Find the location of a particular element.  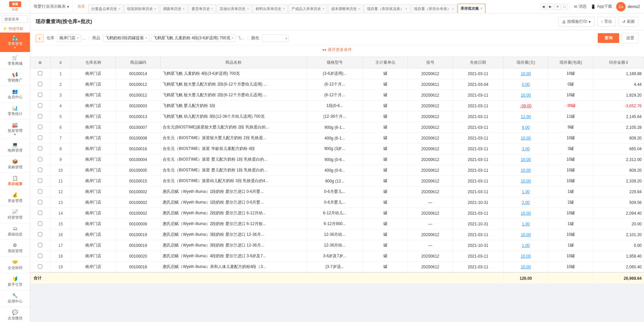

settings-btn: 设置 is located at coordinates (630, 38).